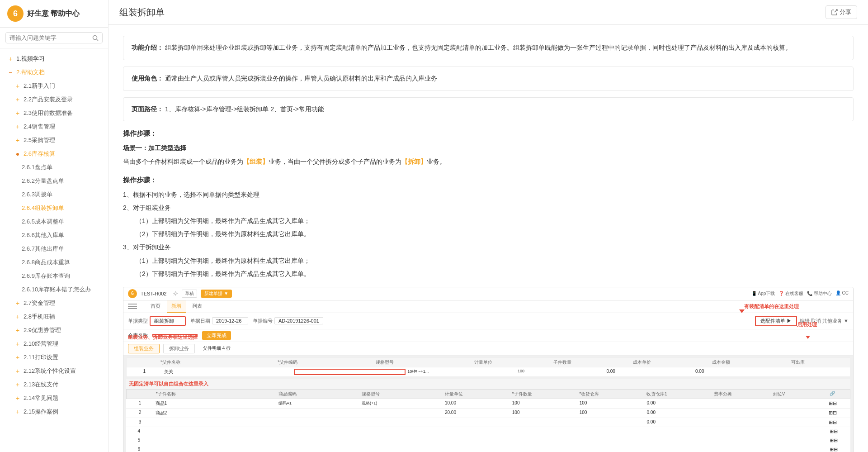 This screenshot has height=452, width=868. What do you see at coordinates (54, 249) in the screenshot?
I see `sidebar-item-2-6-7: 2.6.7其他出库单` at bounding box center [54, 249].